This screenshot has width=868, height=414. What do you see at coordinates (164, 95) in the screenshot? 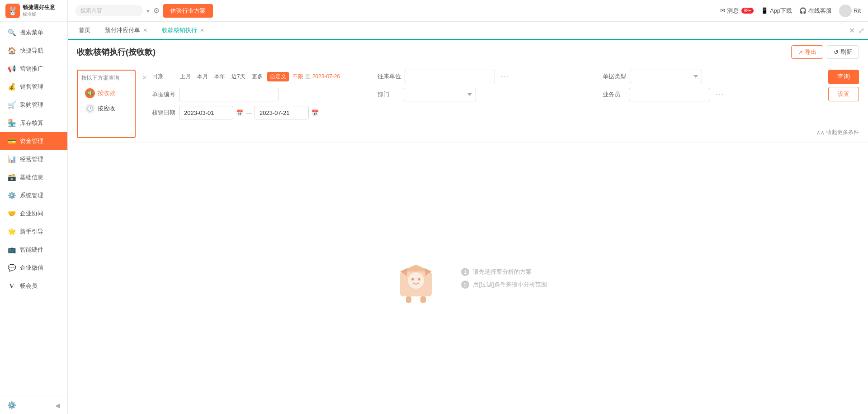
I see `docno-label: 单据编号` at bounding box center [164, 95].